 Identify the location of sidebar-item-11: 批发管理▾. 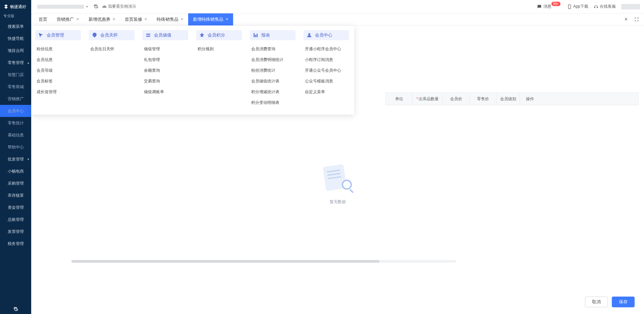
(15, 159).